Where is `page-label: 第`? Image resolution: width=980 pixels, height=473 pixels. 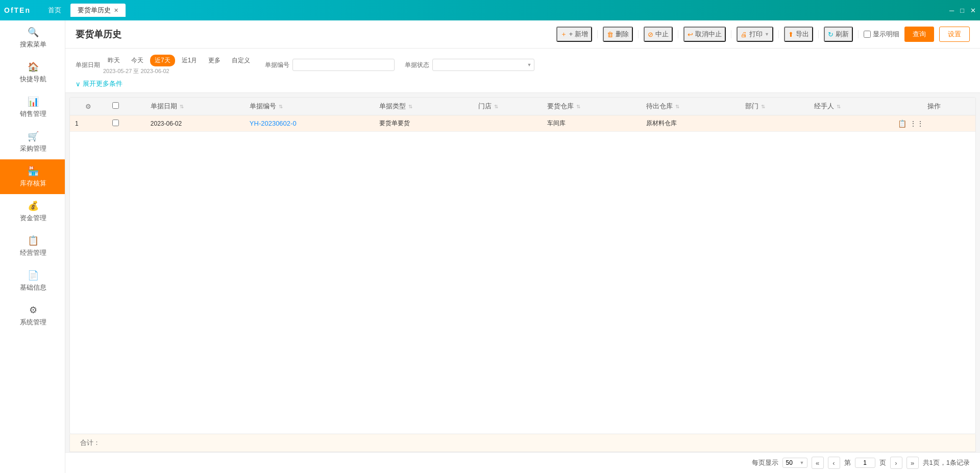 page-label: 第 is located at coordinates (847, 463).